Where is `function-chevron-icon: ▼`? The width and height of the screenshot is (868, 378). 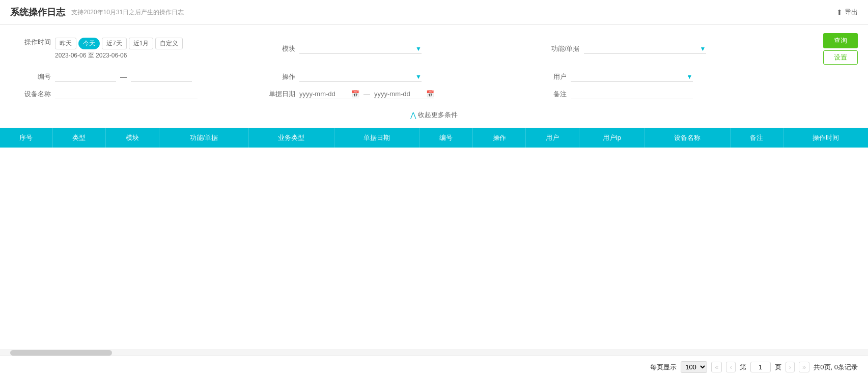
function-chevron-icon: ▼ is located at coordinates (703, 49).